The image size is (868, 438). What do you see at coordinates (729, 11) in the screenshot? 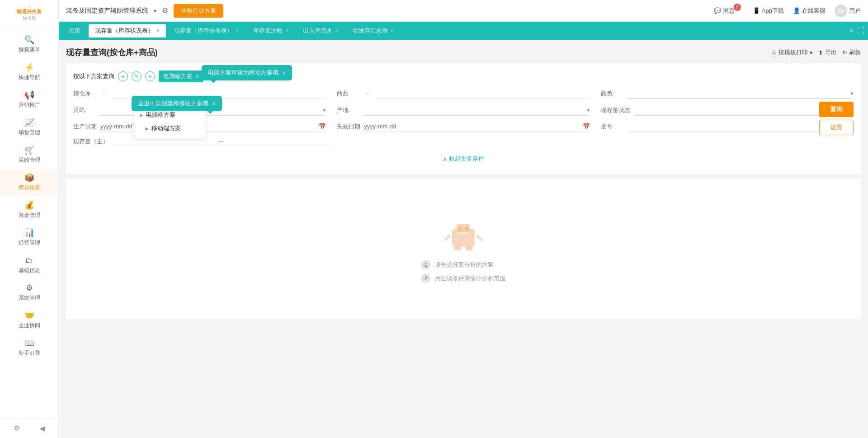
I see `messages-item: 💬 消息 6` at bounding box center [729, 11].